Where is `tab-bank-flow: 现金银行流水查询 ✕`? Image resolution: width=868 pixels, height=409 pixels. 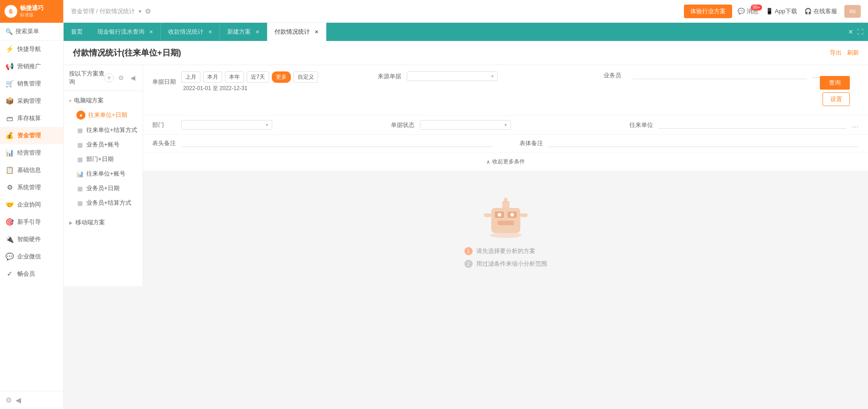
tab-bank-flow: 现金银行流水查询 ✕ is located at coordinates (125, 32).